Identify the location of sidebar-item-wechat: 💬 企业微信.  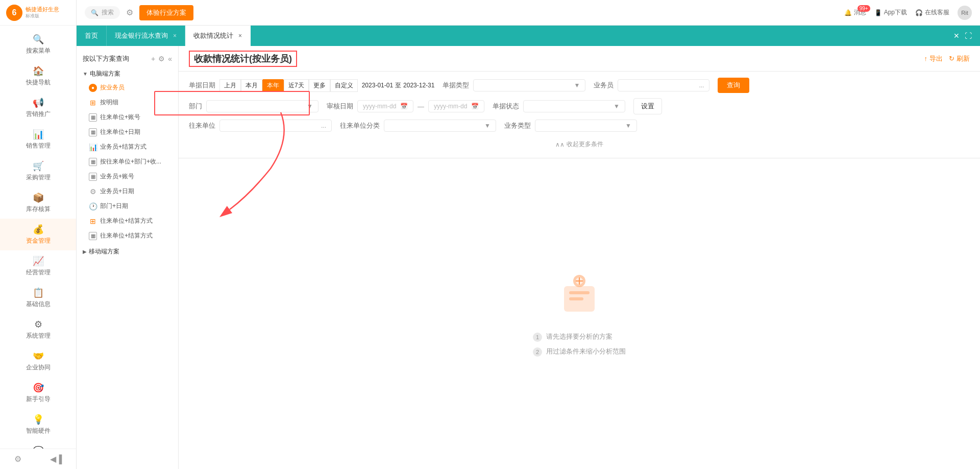
(38, 444).